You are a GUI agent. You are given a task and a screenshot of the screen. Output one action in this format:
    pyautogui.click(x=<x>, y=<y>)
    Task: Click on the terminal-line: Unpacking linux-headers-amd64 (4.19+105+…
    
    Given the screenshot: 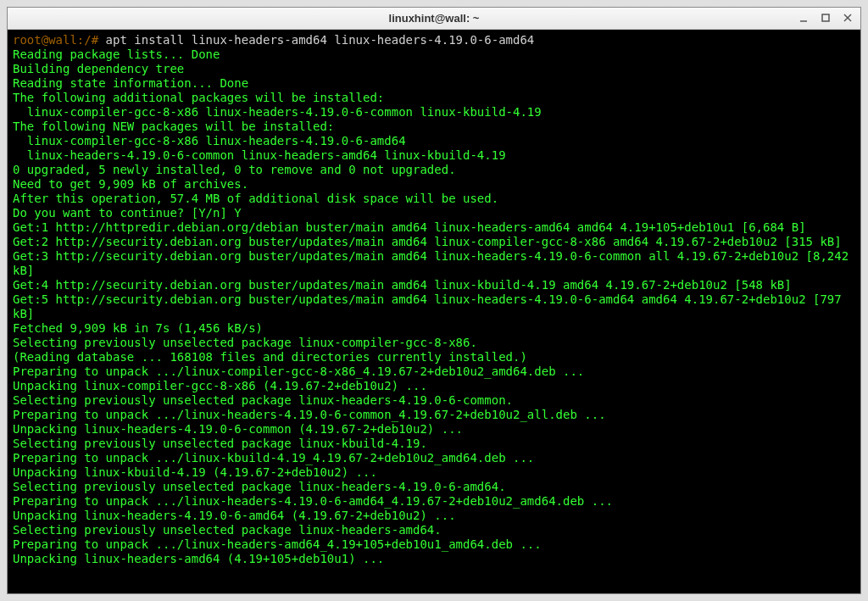 What is the action you would take?
    pyautogui.click(x=434, y=559)
    